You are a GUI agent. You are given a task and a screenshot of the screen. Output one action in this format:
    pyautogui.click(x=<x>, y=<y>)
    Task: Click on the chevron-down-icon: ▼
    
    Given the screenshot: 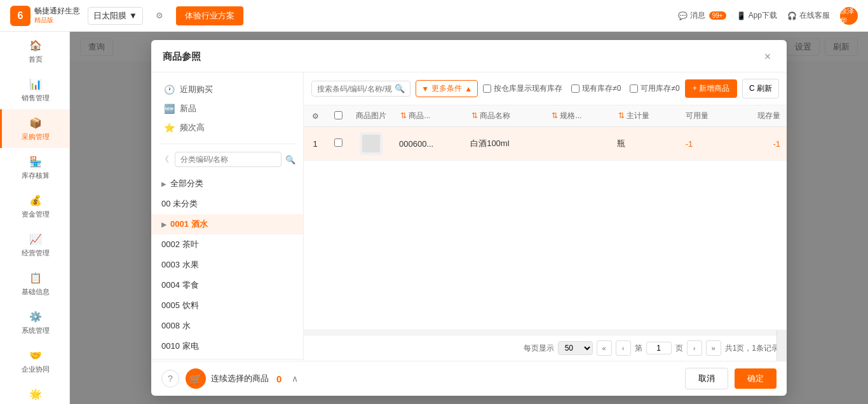 What is the action you would take?
    pyautogui.click(x=133, y=15)
    